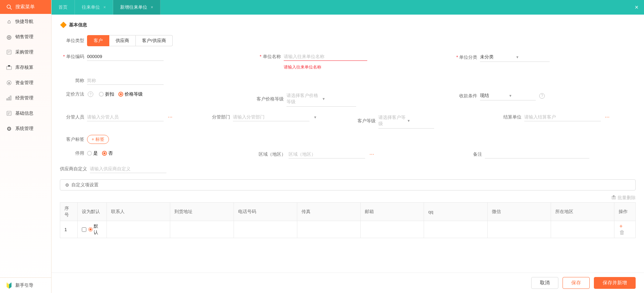  I want to click on region-more-icon: ···, so click(372, 154).